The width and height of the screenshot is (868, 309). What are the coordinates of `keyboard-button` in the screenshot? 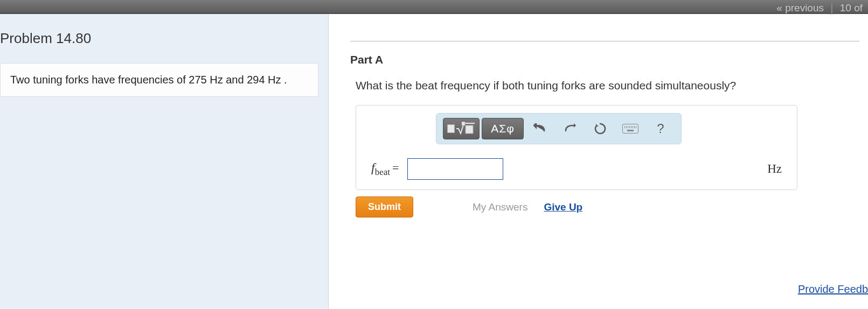 It's located at (630, 129).